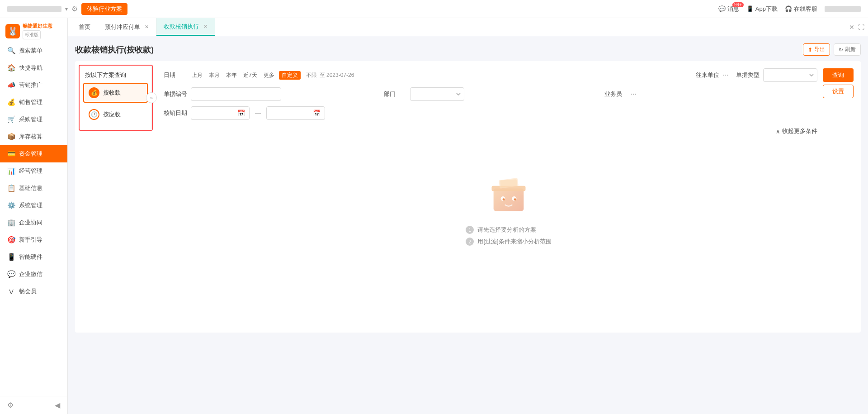  What do you see at coordinates (11, 274) in the screenshot?
I see `wechat-icon: 💬` at bounding box center [11, 274].